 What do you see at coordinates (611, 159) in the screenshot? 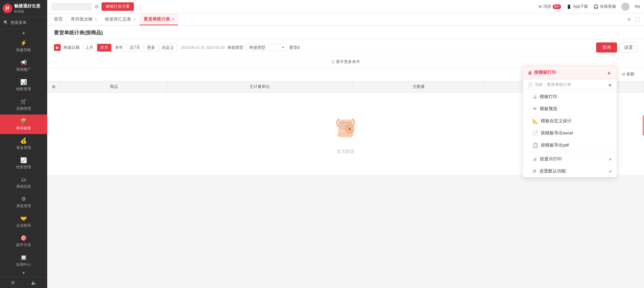
I see `display-print-arrow: ▶` at bounding box center [611, 159].